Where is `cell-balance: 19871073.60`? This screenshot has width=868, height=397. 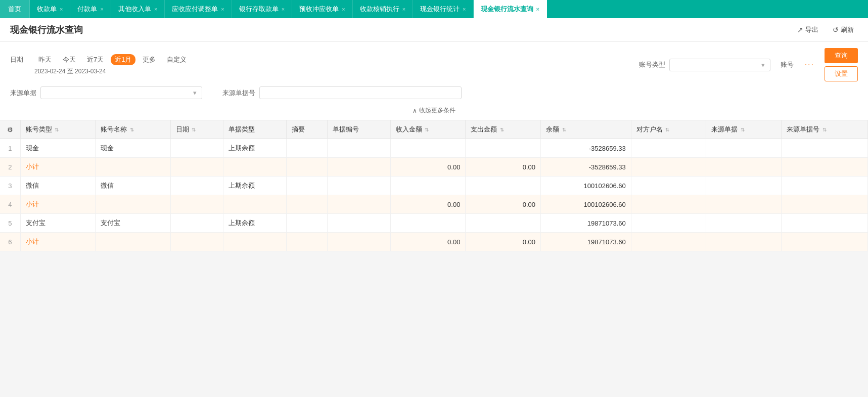 cell-balance: 19871073.60 is located at coordinates (586, 242).